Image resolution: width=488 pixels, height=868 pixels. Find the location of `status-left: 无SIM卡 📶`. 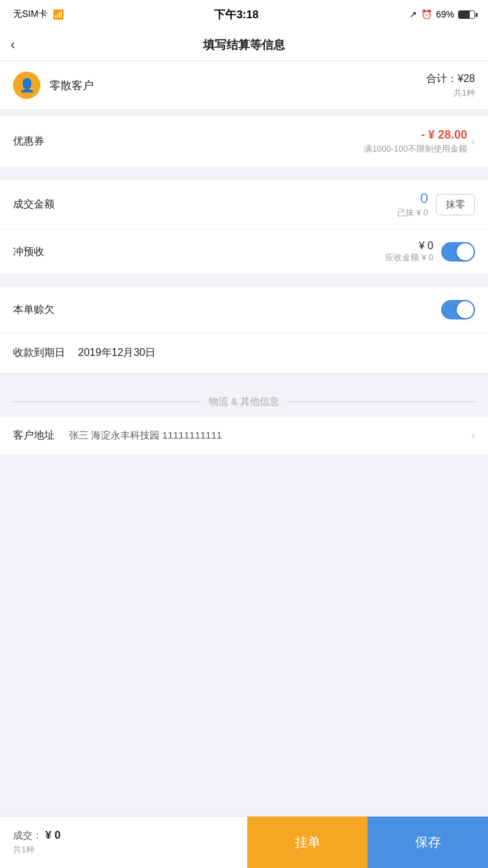

status-left: 无SIM卡 📶 is located at coordinates (38, 14).